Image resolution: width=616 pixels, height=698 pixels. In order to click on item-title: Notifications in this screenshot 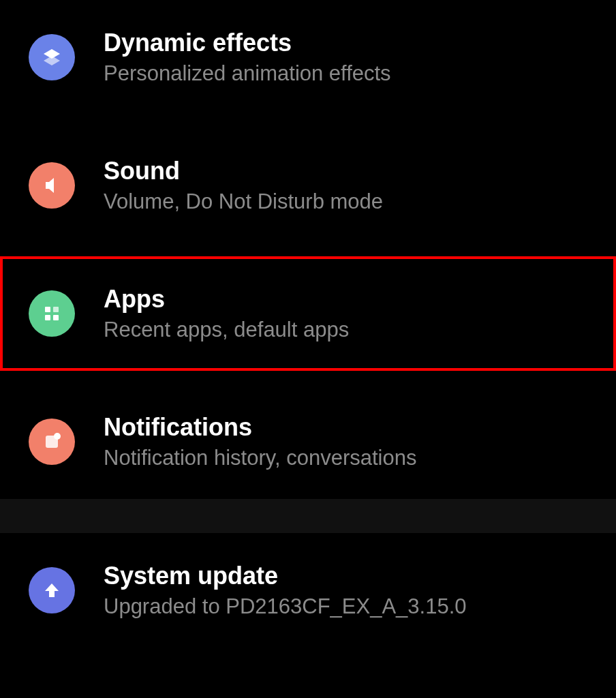, I will do `click(260, 427)`.